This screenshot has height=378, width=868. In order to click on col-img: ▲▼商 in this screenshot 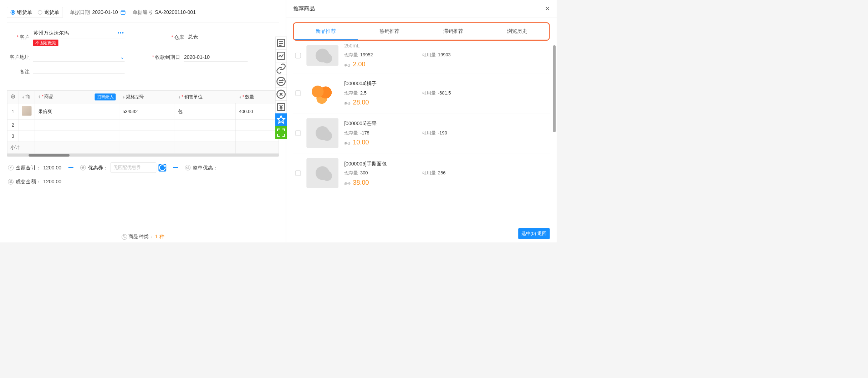, I will do `click(27, 97)`.